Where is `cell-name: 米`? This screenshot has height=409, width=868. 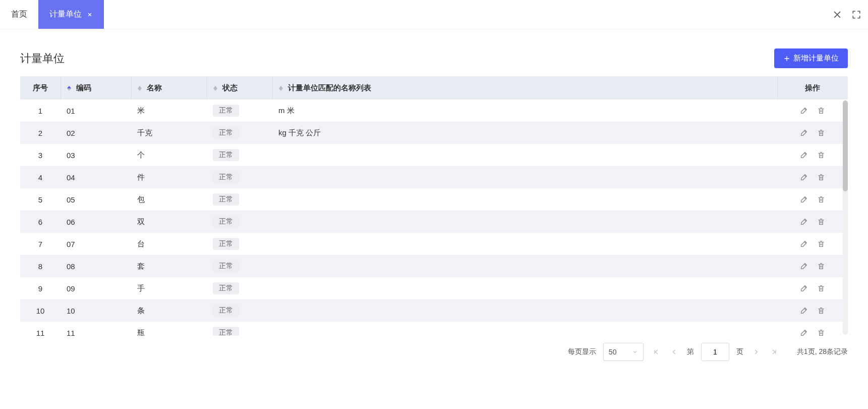
cell-name: 米 is located at coordinates (169, 111).